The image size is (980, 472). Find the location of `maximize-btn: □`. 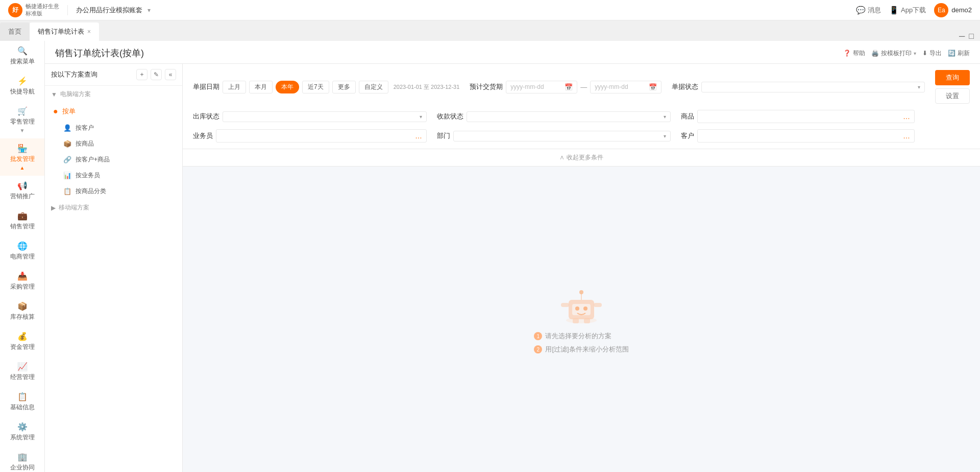

maximize-btn: □ is located at coordinates (971, 36).